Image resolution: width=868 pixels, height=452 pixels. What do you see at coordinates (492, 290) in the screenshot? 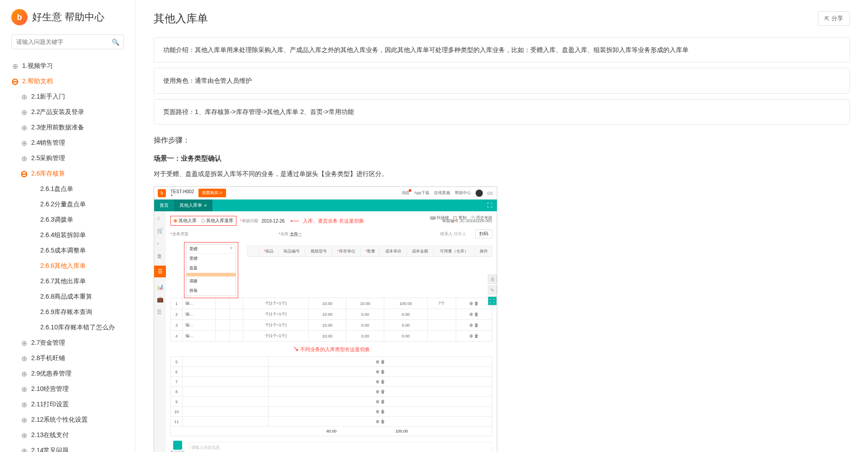
I see `ss-widget-2: ✎` at bounding box center [492, 290].